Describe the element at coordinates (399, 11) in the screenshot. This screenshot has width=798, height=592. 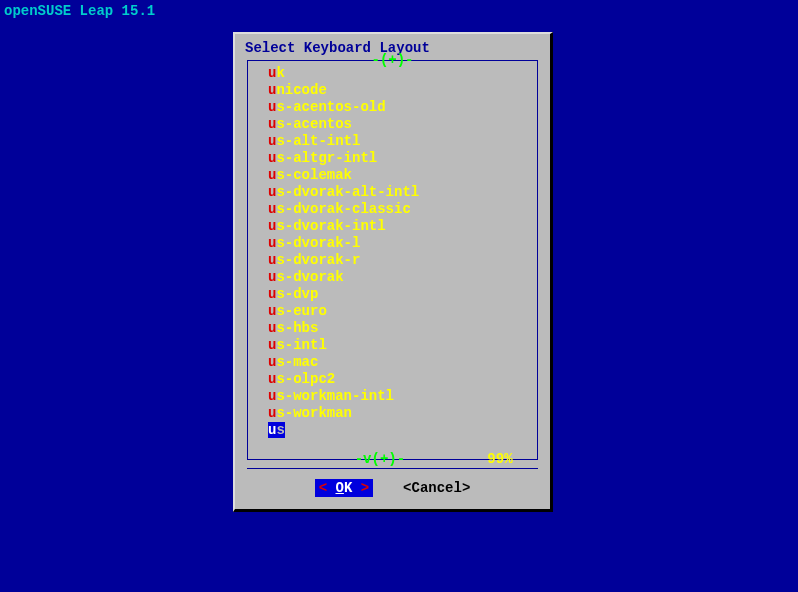
I see `page-header: openSUSE Leap 15.1` at that location.